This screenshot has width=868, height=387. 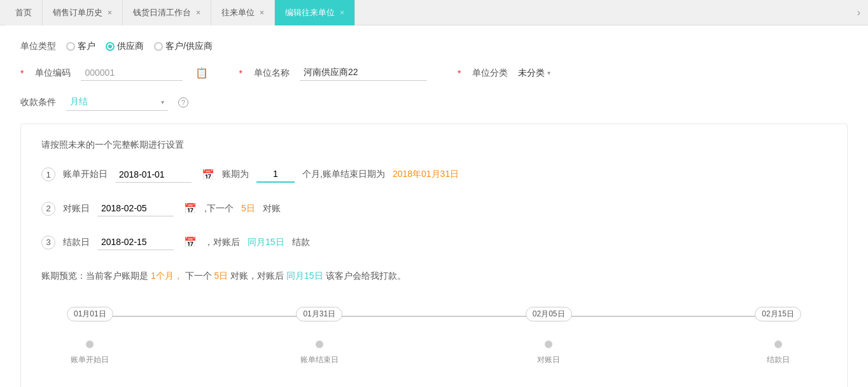 What do you see at coordinates (48, 243) in the screenshot?
I see `step-3-num: 3` at bounding box center [48, 243].